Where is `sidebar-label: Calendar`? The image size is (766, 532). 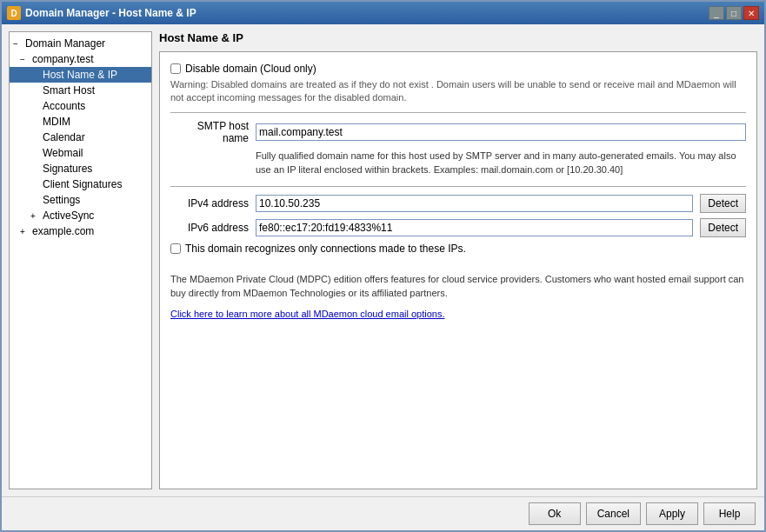 sidebar-label: Calendar is located at coordinates (64, 137).